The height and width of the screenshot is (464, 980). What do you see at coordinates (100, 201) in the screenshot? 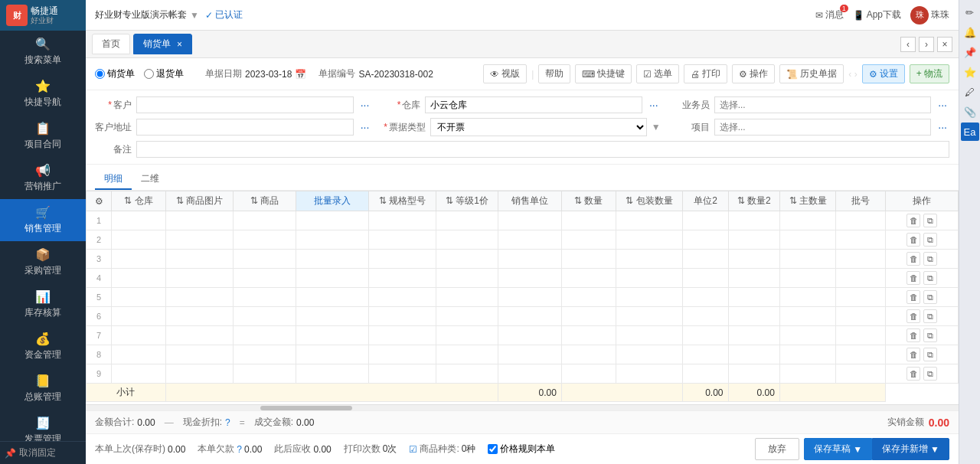
I see `col-settings: ⚙` at bounding box center [100, 201].